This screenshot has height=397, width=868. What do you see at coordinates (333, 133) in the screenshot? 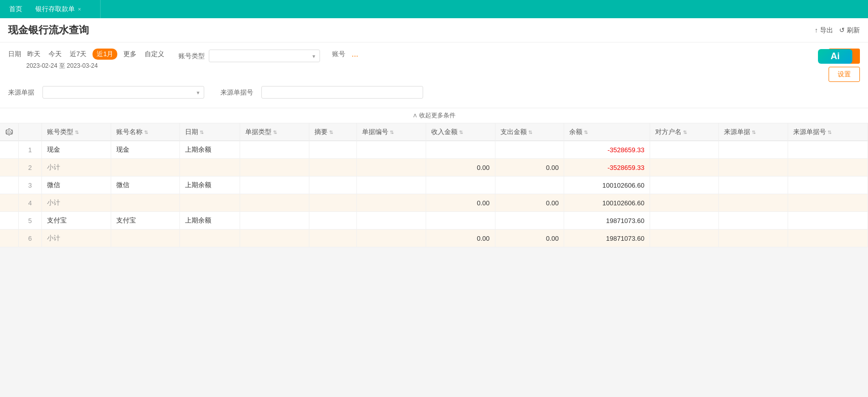
I see `summary-header: 摘要⇅` at bounding box center [333, 133].